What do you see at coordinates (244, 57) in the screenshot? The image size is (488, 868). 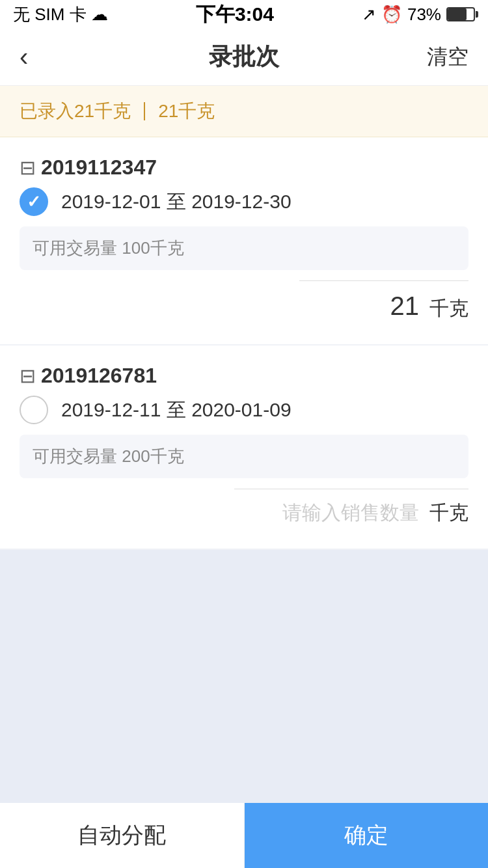 I see `nav-bar: ‹ 录批次 清空` at bounding box center [244, 57].